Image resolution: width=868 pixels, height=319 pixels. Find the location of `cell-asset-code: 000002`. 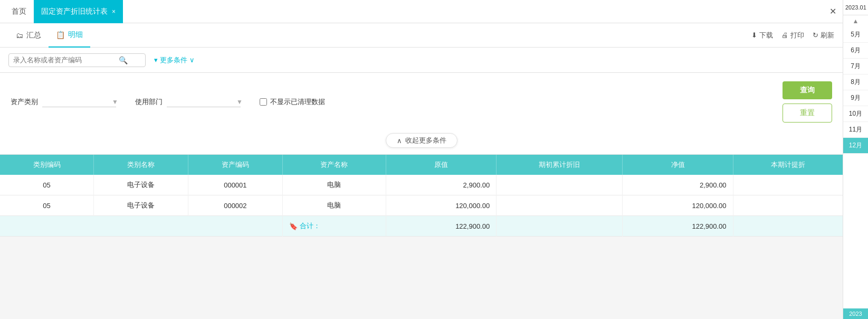

cell-asset-code: 000002 is located at coordinates (235, 206).